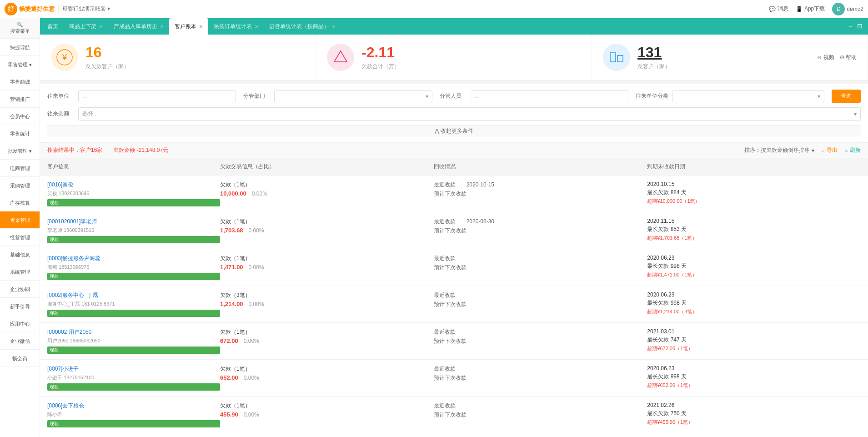 The width and height of the screenshot is (868, 437). I want to click on debt-count-0003: 欠款（1笔）, so click(327, 258).